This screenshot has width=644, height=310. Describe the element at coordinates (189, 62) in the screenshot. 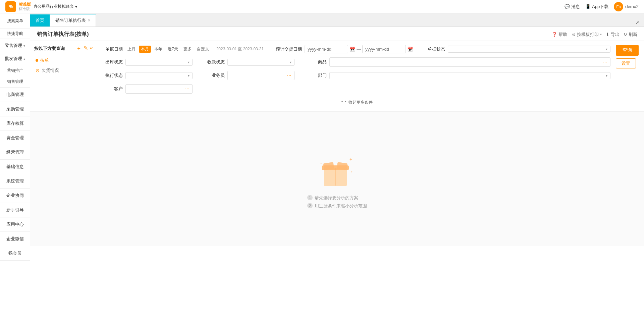

I see `stock-chevron-icon: ▾` at that location.